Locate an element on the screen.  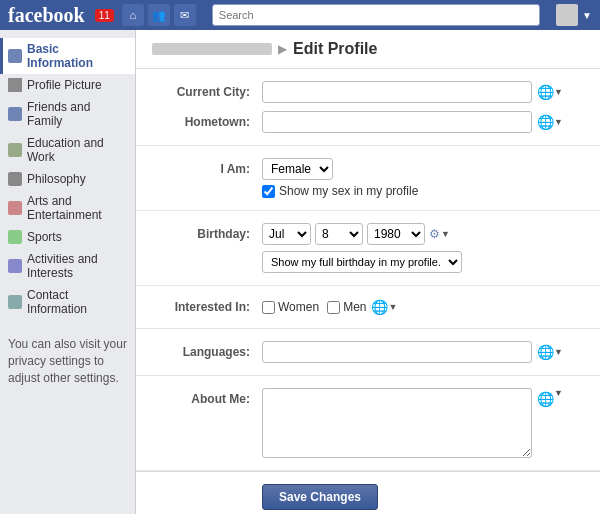
nav-right: ▼ is located at coordinates (574, 15).